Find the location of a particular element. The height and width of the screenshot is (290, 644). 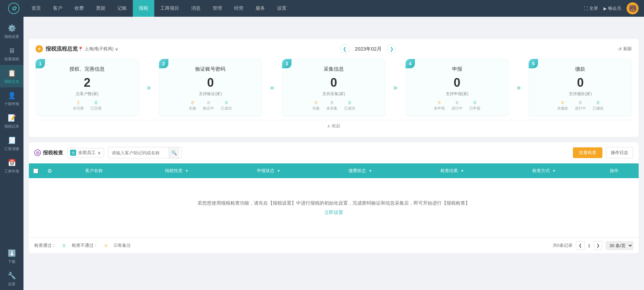

prev-month-button: ❮ is located at coordinates (345, 49).